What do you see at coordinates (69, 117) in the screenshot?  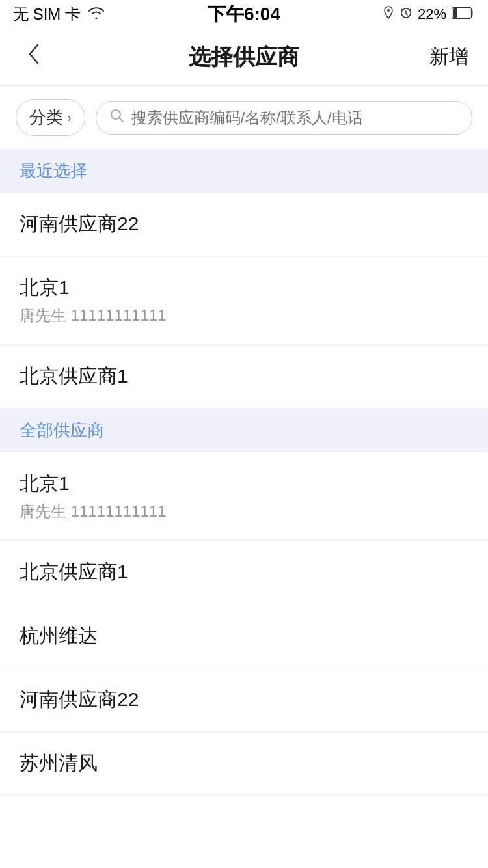 I see `chevron-right-icon: ›` at bounding box center [69, 117].